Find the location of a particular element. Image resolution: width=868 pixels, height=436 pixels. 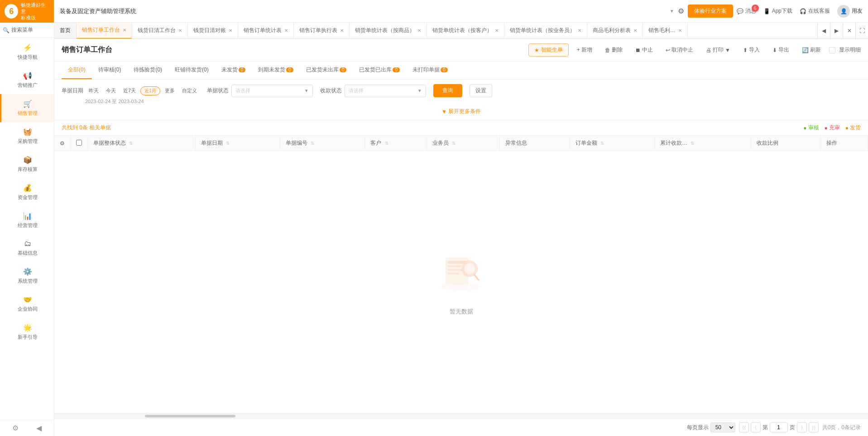

tab-home: 首页 is located at coordinates (65, 31).